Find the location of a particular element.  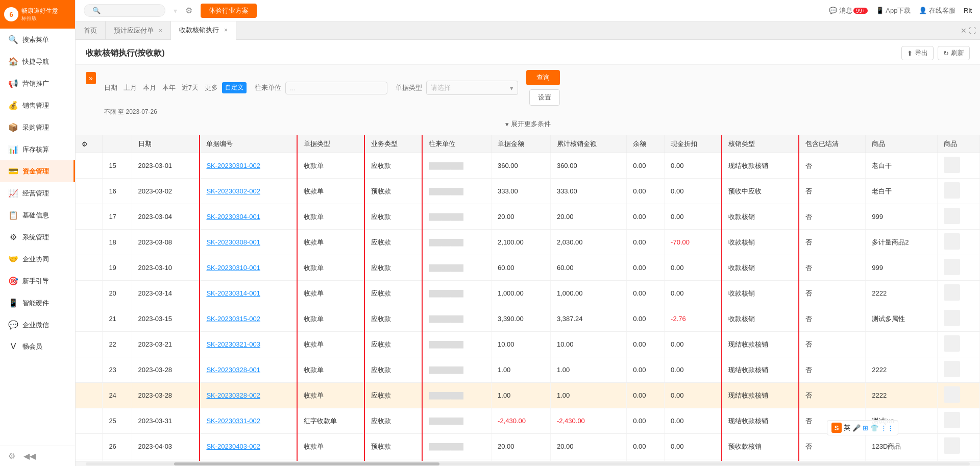

sidebar-item-finance: 💳 资金管理 is located at coordinates (38, 171).